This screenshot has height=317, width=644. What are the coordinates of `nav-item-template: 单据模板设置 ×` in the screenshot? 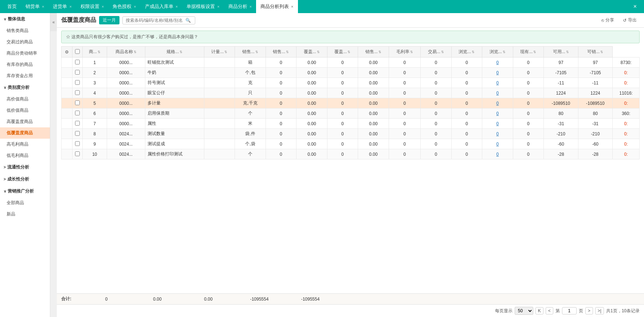 It's located at (203, 7).